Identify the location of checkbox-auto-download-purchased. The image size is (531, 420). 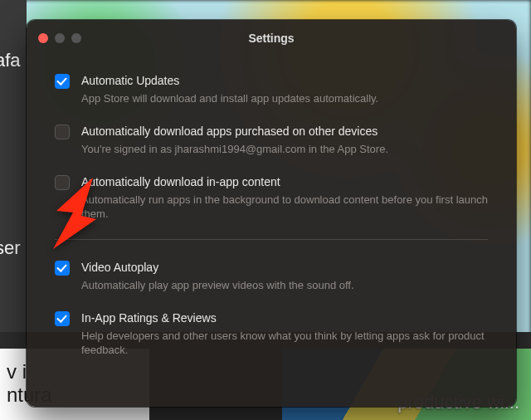
(62, 132).